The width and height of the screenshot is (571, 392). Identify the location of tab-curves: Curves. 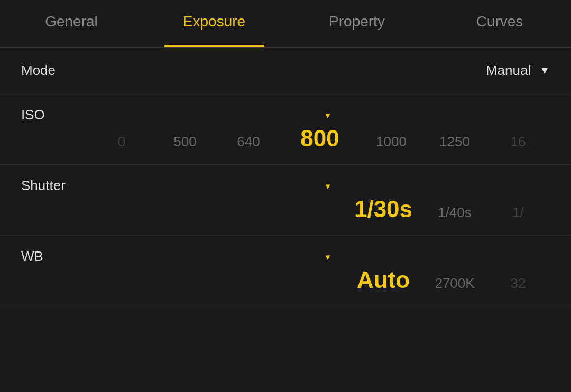
(500, 23).